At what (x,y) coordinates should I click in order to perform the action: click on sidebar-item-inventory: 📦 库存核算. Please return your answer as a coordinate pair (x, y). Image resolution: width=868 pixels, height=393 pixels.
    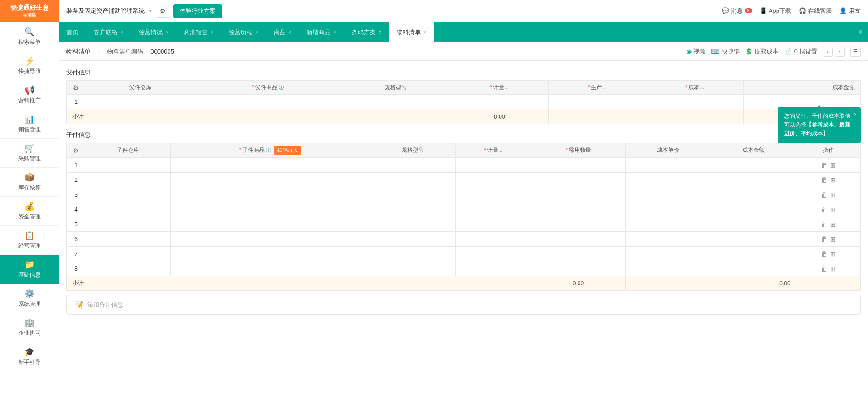
    Looking at the image, I should click on (30, 182).